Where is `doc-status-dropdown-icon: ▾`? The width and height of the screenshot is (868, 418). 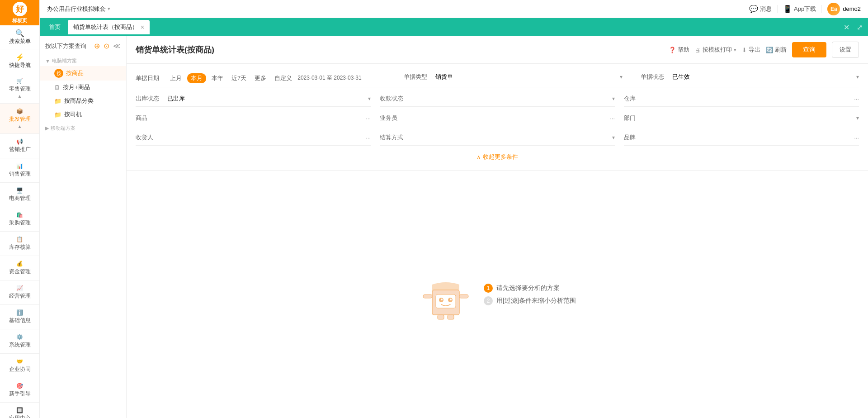
doc-status-dropdown-icon: ▾ is located at coordinates (858, 77).